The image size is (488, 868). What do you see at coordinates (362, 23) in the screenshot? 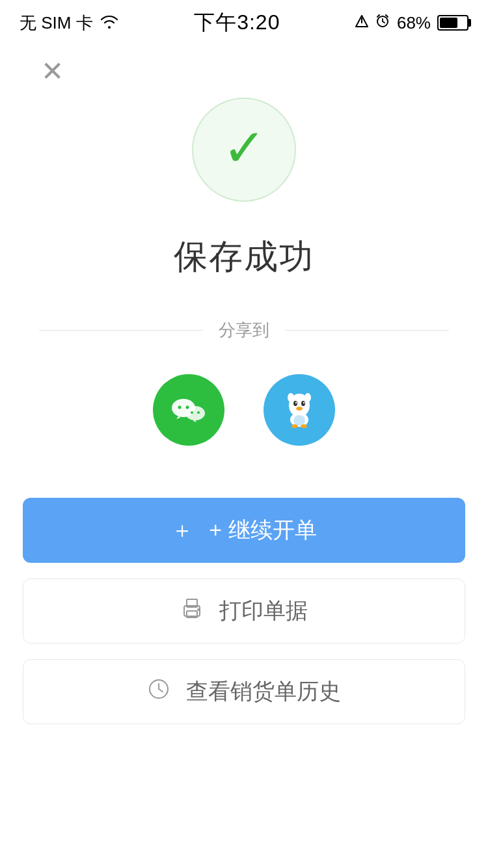
I see `location-icon` at bounding box center [362, 23].